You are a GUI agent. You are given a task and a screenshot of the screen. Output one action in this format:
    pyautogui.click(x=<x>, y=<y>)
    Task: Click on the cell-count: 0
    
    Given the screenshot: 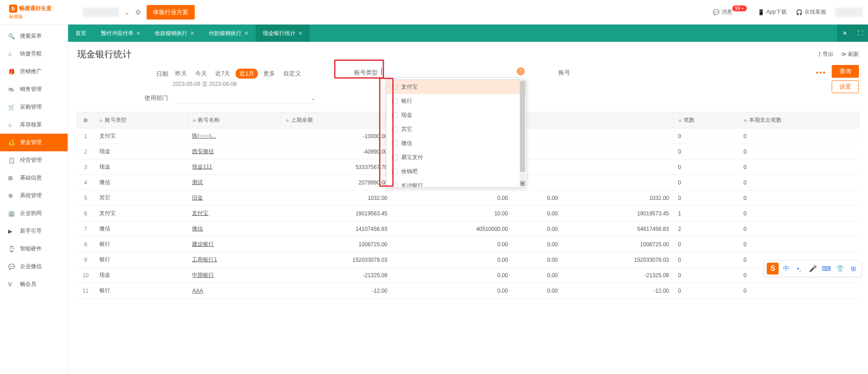 What is the action you would take?
    pyautogui.click(x=706, y=291)
    